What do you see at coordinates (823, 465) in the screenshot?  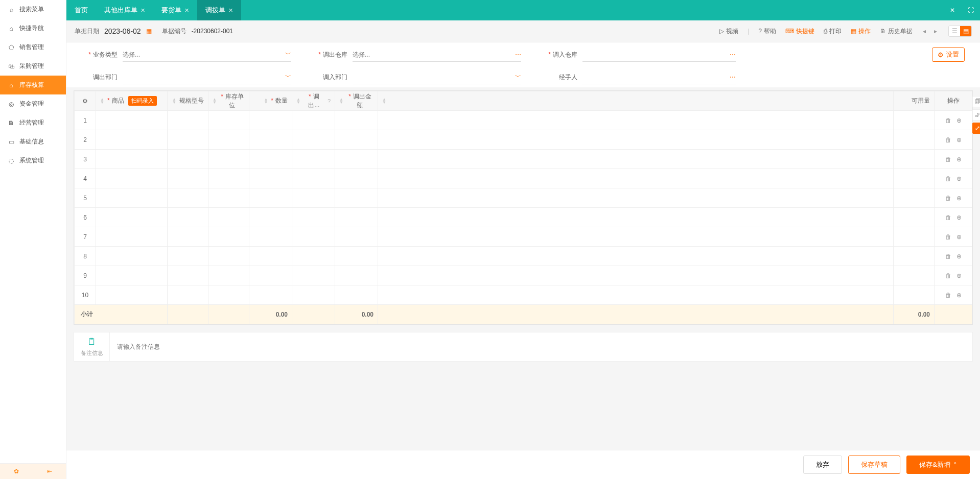 I see `discard-button: 放弃` at bounding box center [823, 465].